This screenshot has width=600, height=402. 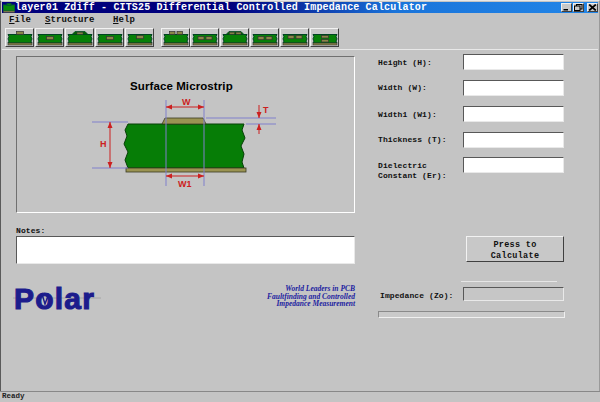 What do you see at coordinates (54, 298) in the screenshot?
I see `svg-text: Polar` at bounding box center [54, 298].